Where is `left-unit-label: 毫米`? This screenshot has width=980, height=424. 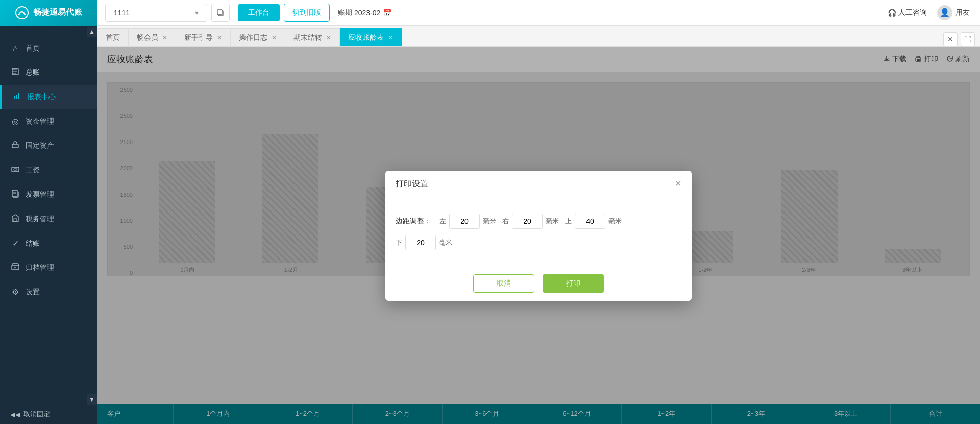 left-unit-label: 毫米 is located at coordinates (489, 221).